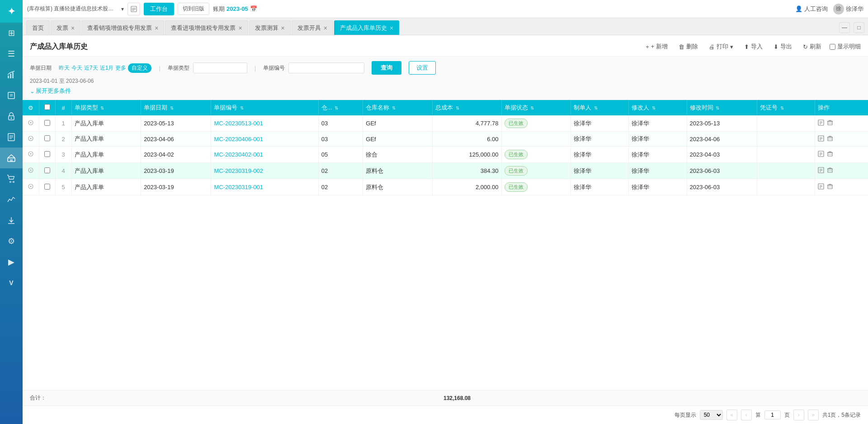  Describe the element at coordinates (159, 9) in the screenshot. I see `workbench-btn: 工作台` at that location.